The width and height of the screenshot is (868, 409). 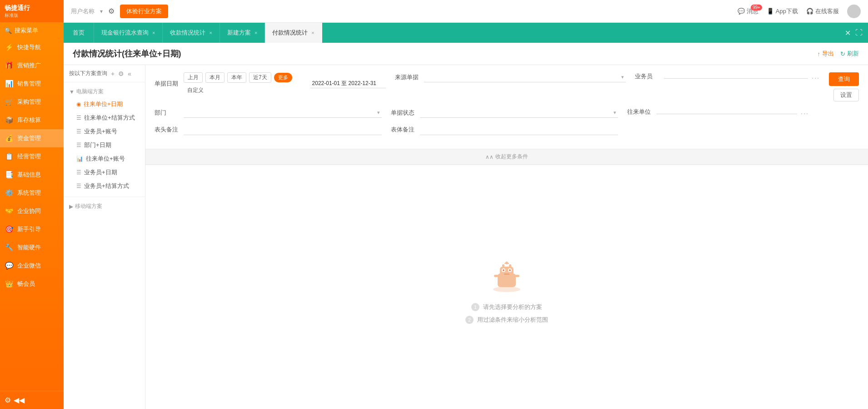 What do you see at coordinates (32, 120) in the screenshot?
I see `sidebar-item-inventory: 📦 库存核算` at bounding box center [32, 120].